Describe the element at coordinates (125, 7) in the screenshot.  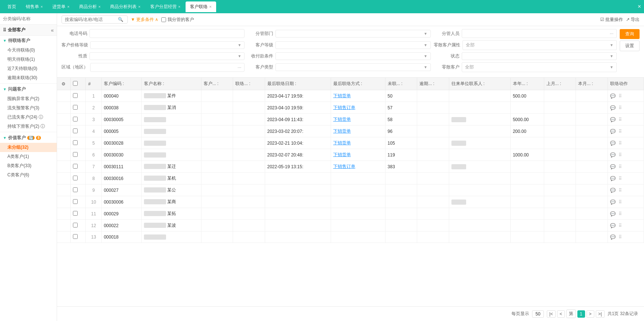
I see `nav-tab-product-analysis-list: 商品分析列表 ×` at that location.